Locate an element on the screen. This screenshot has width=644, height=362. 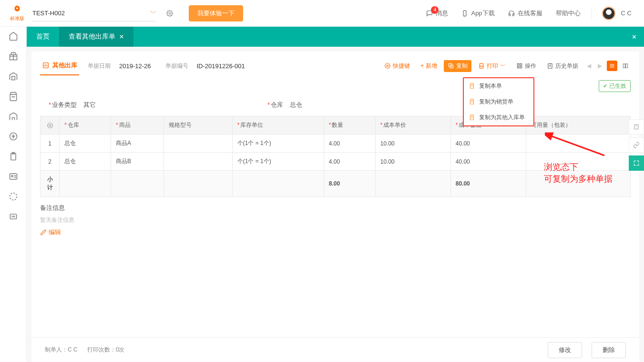
add-button: + 新增 is located at coordinates (429, 66).